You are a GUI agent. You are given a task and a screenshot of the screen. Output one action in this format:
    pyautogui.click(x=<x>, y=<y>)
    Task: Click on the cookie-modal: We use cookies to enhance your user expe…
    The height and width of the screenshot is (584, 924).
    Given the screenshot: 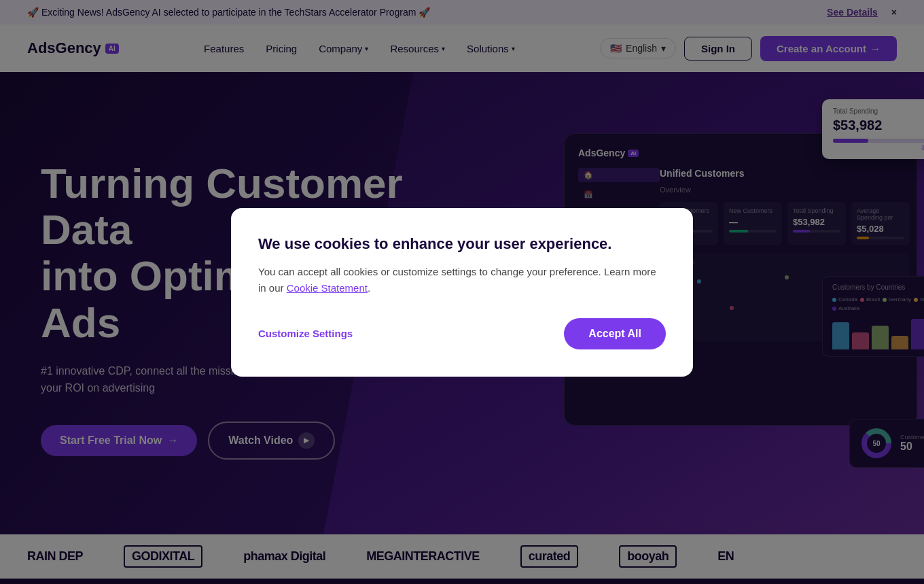 What is the action you would take?
    pyautogui.click(x=462, y=292)
    